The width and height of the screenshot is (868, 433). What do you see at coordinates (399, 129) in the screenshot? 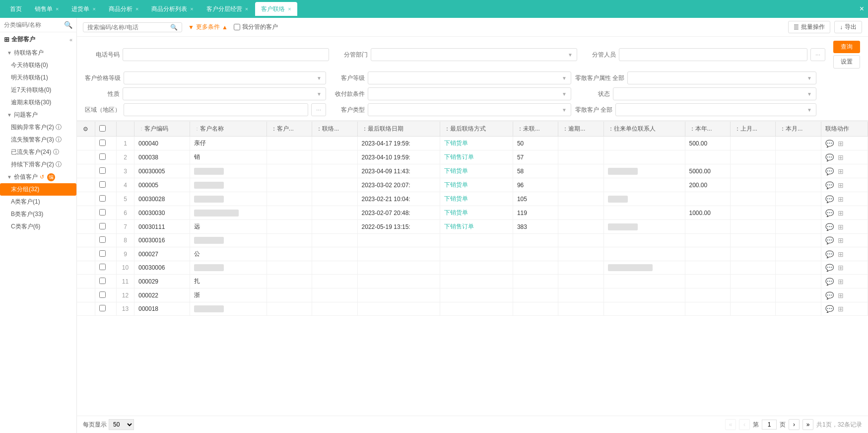
I see `table-last-date-col: ：最后联络日期` at bounding box center [399, 129].